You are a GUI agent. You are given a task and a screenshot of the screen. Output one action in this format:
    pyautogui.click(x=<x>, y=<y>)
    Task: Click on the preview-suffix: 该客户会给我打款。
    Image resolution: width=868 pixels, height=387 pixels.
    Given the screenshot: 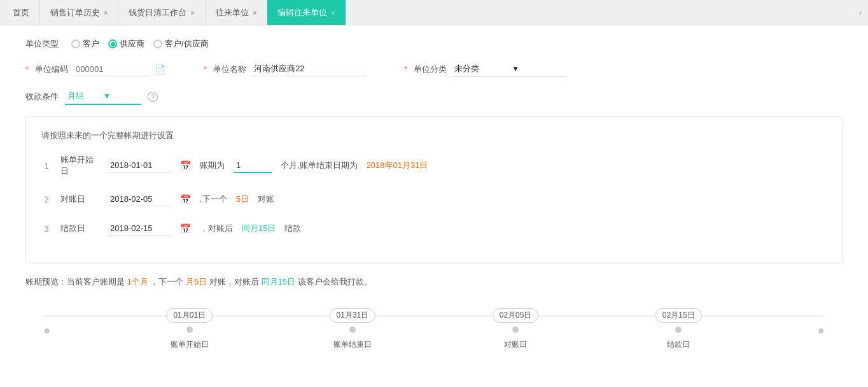 What is the action you would take?
    pyautogui.click(x=335, y=281)
    